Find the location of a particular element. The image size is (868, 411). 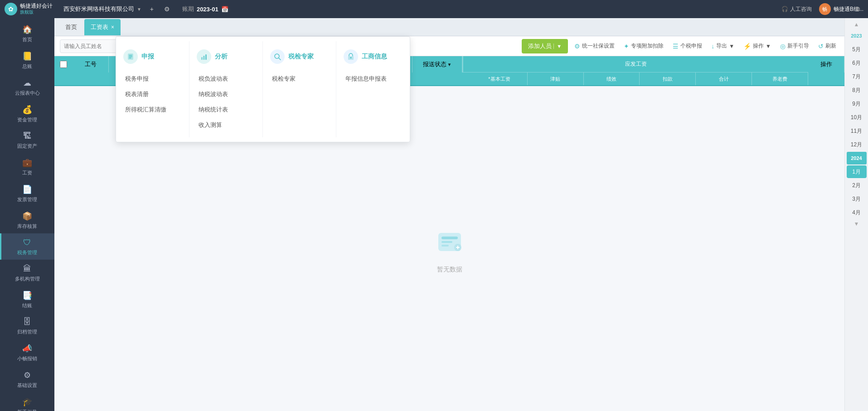

date-month-mar-2024: 3月 is located at coordinates (857, 199).